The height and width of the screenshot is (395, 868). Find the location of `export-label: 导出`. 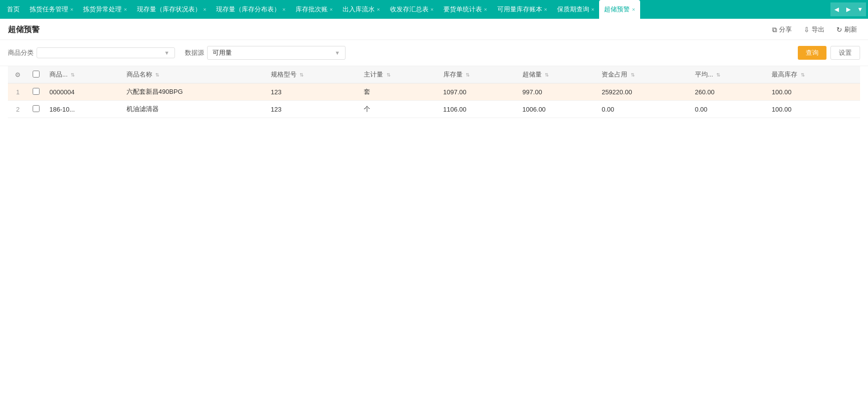

export-label: 导出 is located at coordinates (818, 30).